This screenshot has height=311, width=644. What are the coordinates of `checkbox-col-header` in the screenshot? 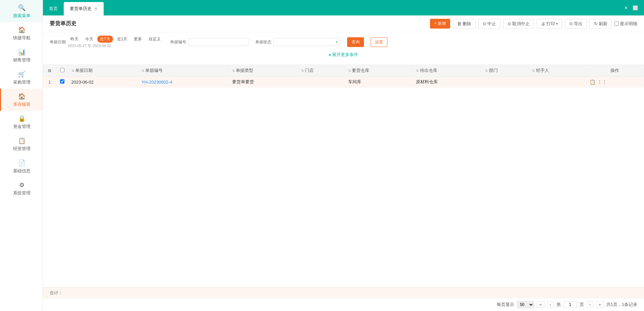 It's located at (62, 71).